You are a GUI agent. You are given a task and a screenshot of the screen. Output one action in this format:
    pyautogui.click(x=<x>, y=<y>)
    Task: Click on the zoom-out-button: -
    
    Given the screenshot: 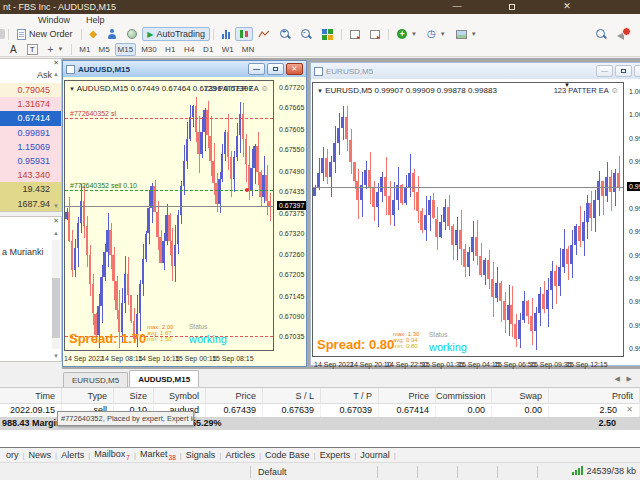 What is the action you would take?
    pyautogui.click(x=306, y=34)
    